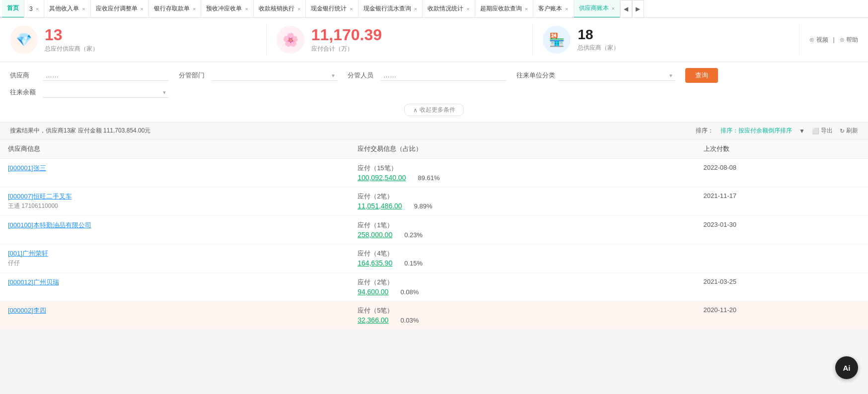 This screenshot has width=868, height=394. Describe the element at coordinates (445, 9) in the screenshot. I see `nav-tab-receipt-stat-label: 收款情况统计` at that location.